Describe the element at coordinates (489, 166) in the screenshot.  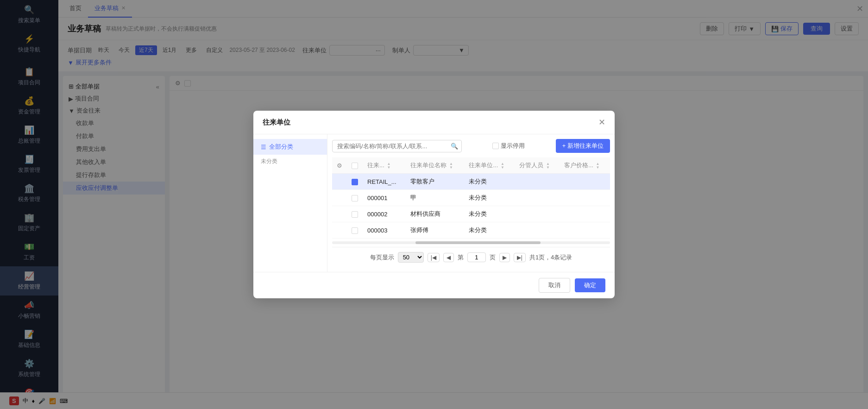
I see `th-category: 往来单位... ▲▼` at that location.